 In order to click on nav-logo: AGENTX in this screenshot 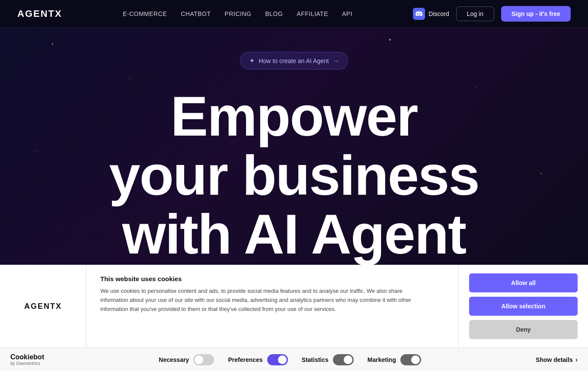, I will do `click(40, 14)`.